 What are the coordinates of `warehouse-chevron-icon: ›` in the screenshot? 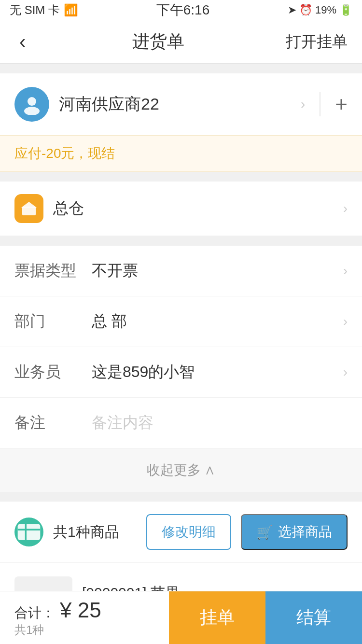 It's located at (346, 209).